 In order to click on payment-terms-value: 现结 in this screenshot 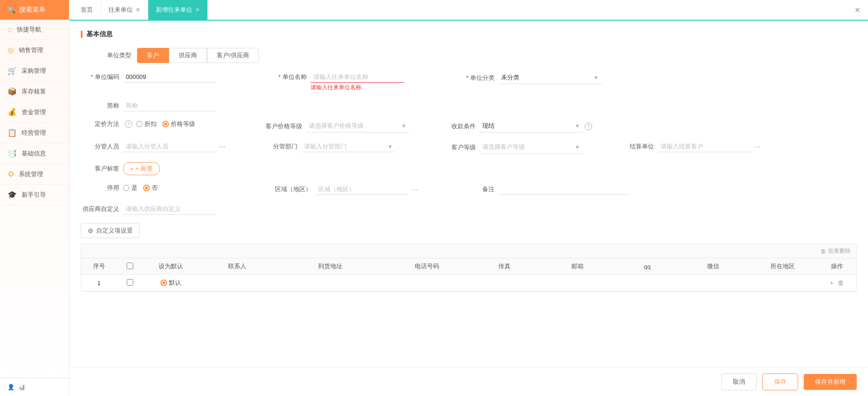, I will do `click(488, 126)`.